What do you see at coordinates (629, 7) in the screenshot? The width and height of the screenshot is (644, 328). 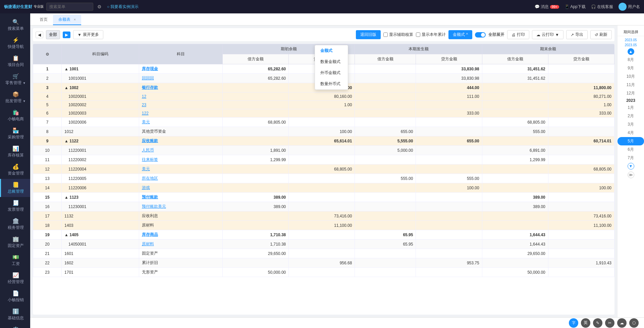 I see `user-menu: 用户名` at bounding box center [629, 7].